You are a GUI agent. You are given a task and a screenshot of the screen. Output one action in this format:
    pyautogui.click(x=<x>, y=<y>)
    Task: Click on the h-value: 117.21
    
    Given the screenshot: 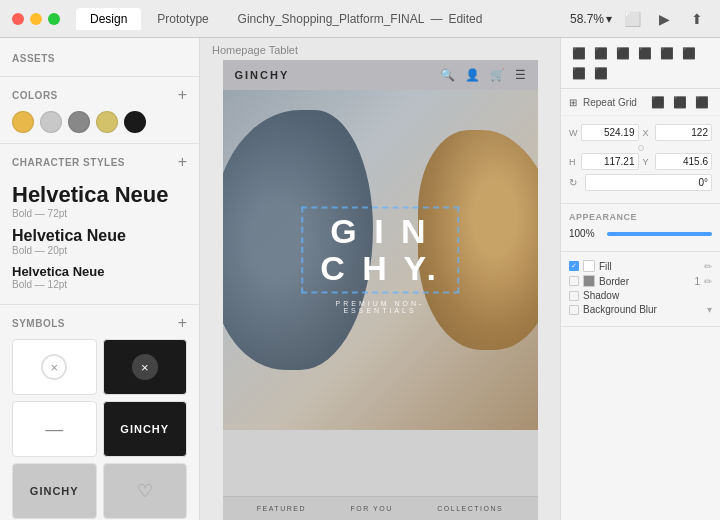 What is the action you would take?
    pyautogui.click(x=610, y=162)
    